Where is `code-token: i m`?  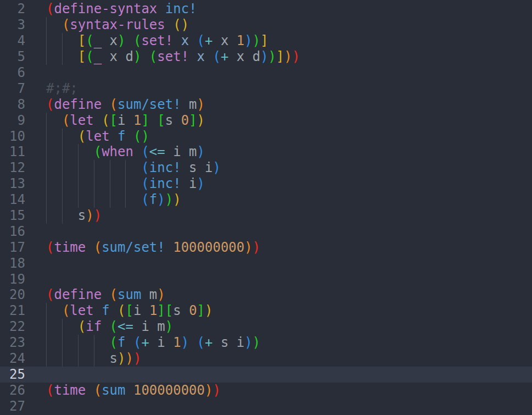 code-token: i m is located at coordinates (181, 152).